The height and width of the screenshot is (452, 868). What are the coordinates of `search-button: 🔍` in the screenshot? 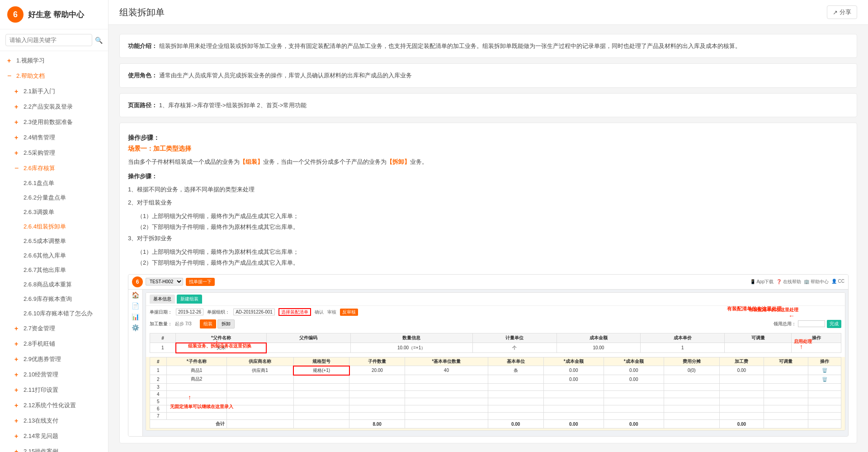 It's located at (99, 40).